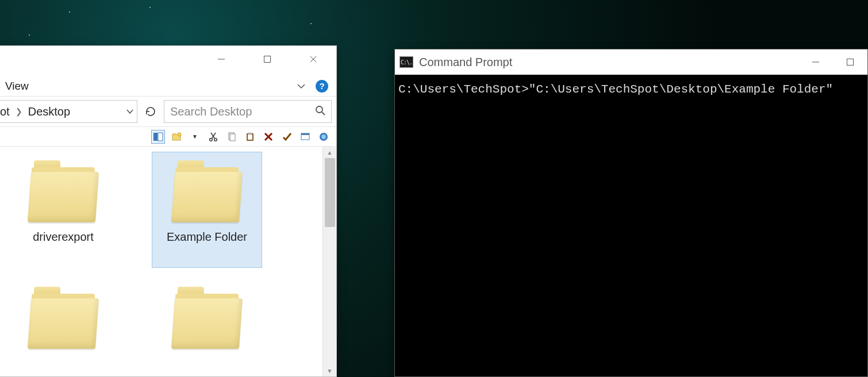 The image size is (868, 377). What do you see at coordinates (151, 111) in the screenshot?
I see `refresh-button` at bounding box center [151, 111].